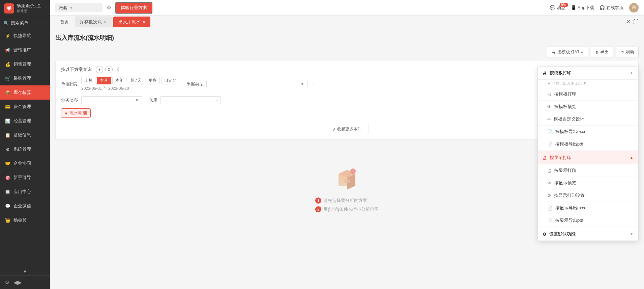  Describe the element at coordinates (25, 121) in the screenshot. I see `sidebar-item-operations: 📊 经营管理` at that location.